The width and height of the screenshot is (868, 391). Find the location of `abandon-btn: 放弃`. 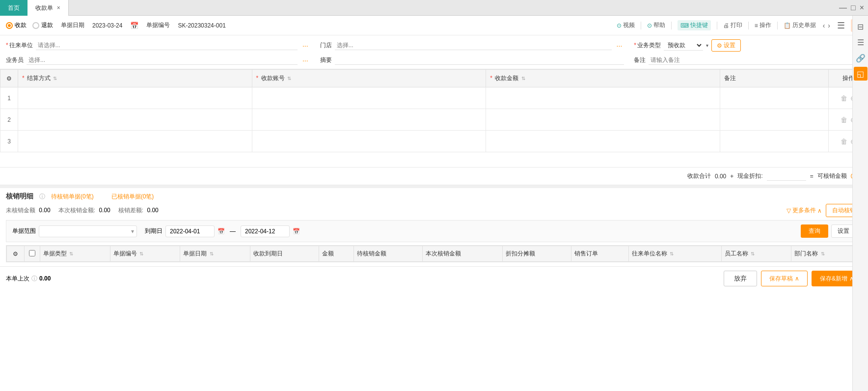

abandon-btn: 放弃 is located at coordinates (740, 279).